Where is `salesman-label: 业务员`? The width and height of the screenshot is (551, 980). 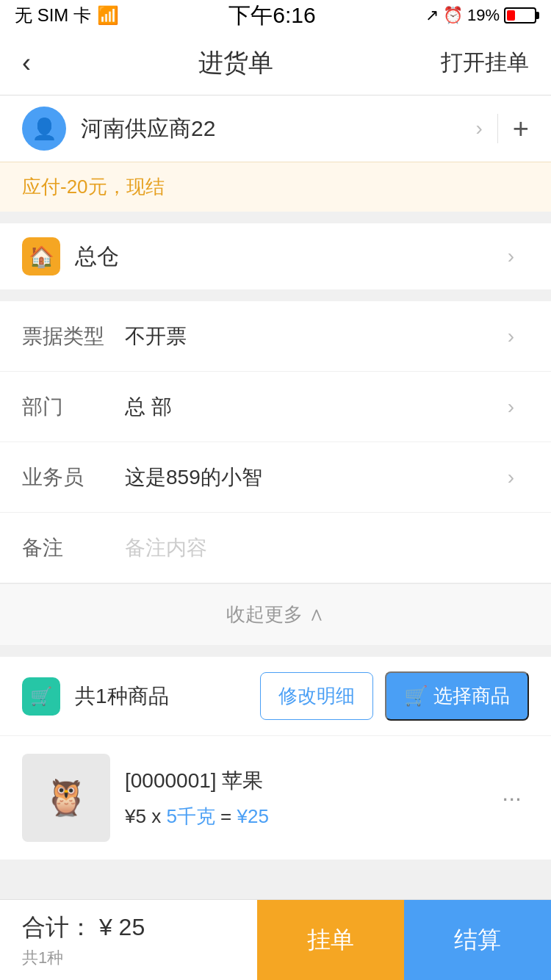 salesman-label: 业务员 is located at coordinates (73, 478).